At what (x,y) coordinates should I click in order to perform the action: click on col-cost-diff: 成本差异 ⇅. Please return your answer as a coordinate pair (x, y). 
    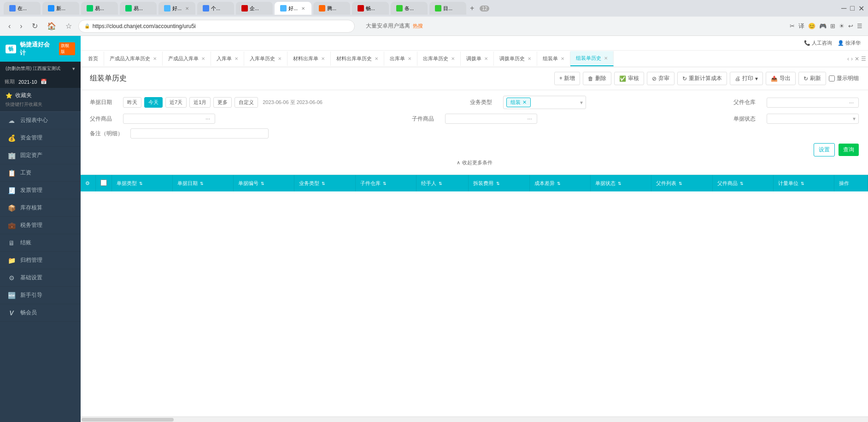
    Looking at the image, I should click on (560, 183).